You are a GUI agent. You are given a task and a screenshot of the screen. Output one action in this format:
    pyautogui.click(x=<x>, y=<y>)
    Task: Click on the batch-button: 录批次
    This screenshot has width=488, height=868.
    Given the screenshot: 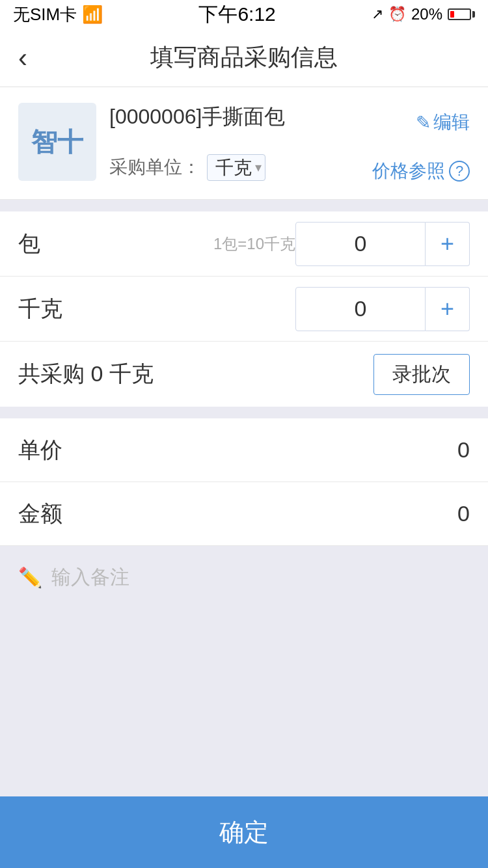 What is the action you would take?
    pyautogui.click(x=422, y=375)
    